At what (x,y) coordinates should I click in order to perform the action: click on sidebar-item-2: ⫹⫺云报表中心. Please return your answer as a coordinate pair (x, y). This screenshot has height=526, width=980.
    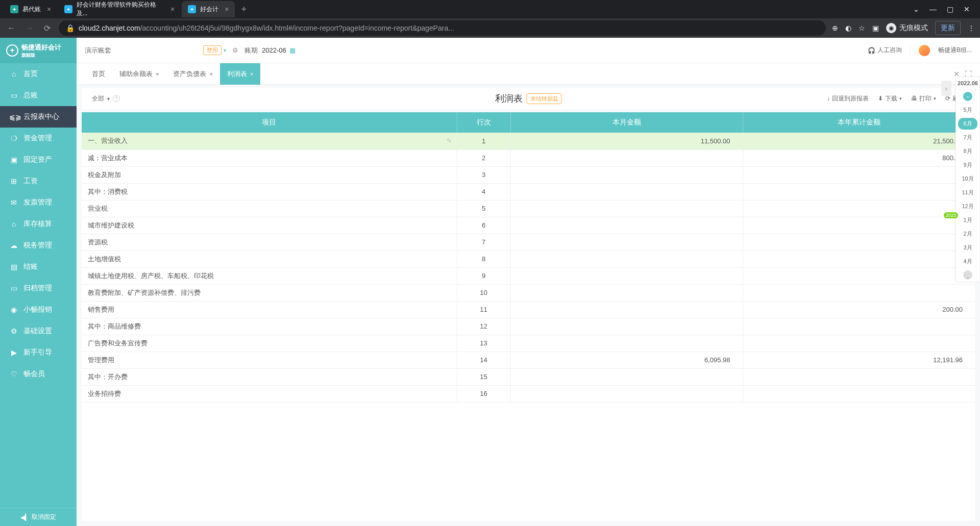
    Looking at the image, I should click on (38, 117).